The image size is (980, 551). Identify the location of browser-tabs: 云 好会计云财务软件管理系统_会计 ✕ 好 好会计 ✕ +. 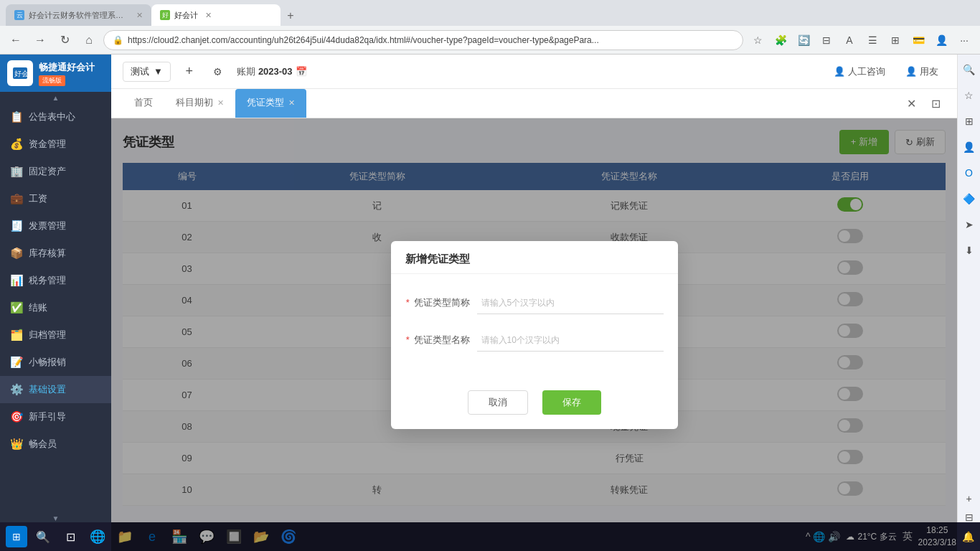
(490, 13).